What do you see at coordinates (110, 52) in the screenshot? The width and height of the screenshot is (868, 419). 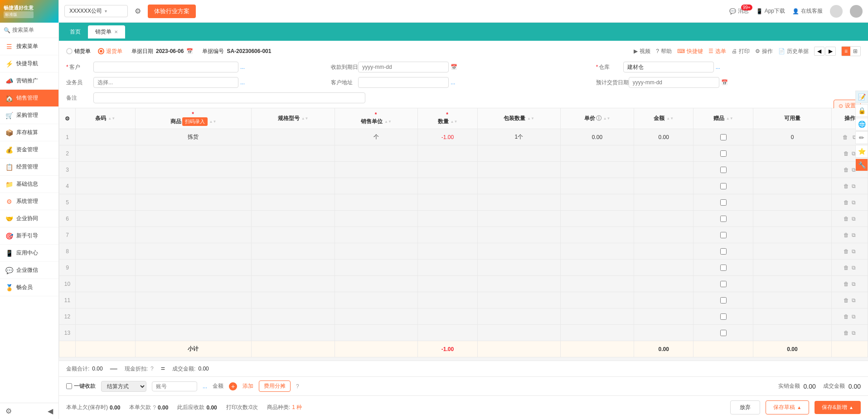 I see `radio-return-bill: 退货单` at bounding box center [110, 52].